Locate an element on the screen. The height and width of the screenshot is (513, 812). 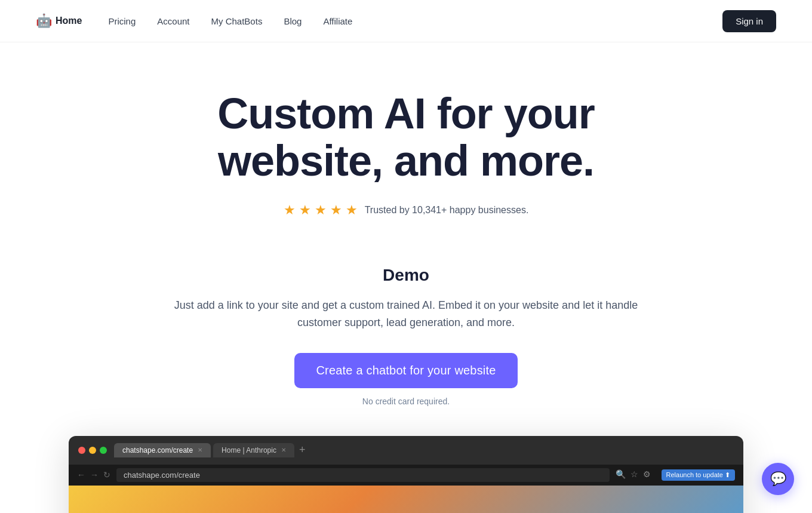
browser-window-controls is located at coordinates (93, 450).